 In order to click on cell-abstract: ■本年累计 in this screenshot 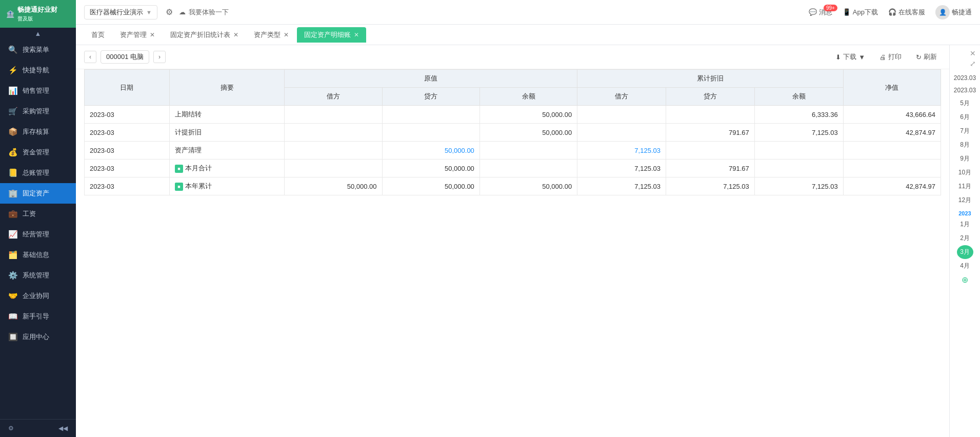, I will do `click(227, 187)`.